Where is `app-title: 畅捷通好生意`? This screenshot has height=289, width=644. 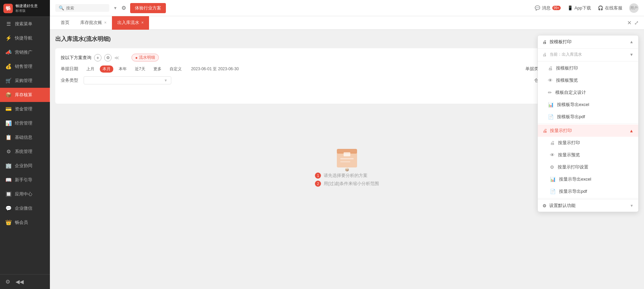 app-title: 畅捷通好生意 is located at coordinates (27, 6).